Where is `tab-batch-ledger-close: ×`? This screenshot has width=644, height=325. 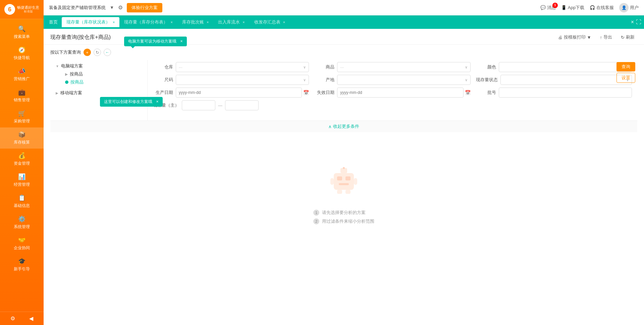
tab-batch-ledger-close: × is located at coordinates (208, 22).